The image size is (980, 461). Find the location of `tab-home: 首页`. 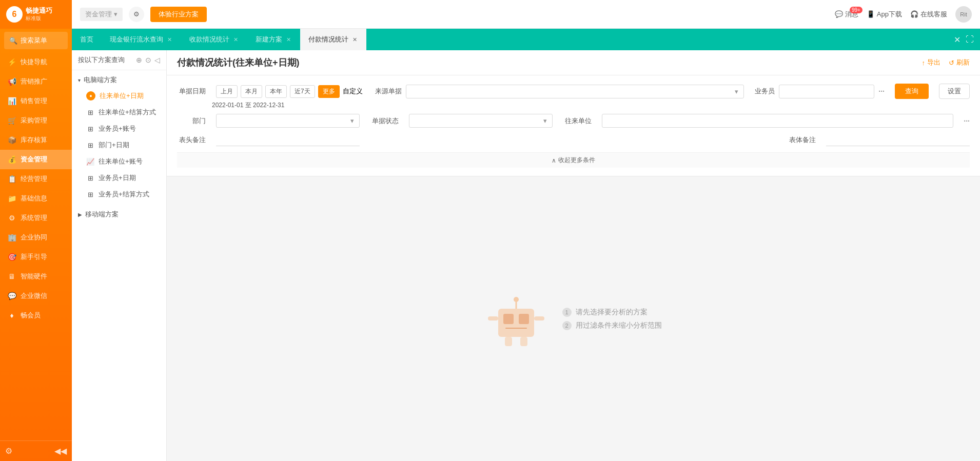

tab-home: 首页 is located at coordinates (87, 39).